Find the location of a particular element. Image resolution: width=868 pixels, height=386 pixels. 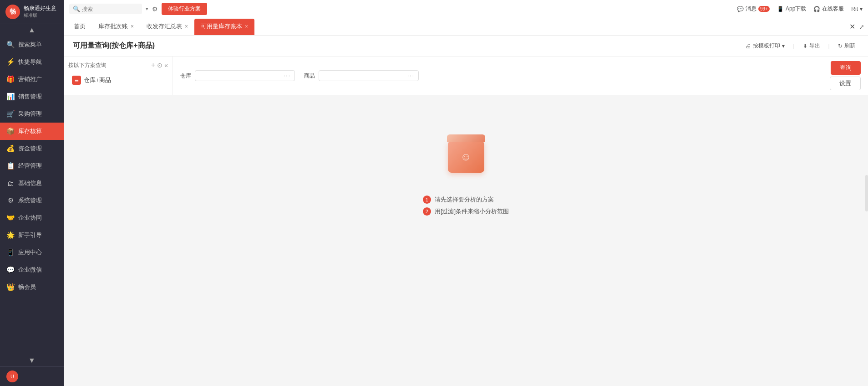

sidebar-item-sales: 📊 销售管理 is located at coordinates (32, 97).